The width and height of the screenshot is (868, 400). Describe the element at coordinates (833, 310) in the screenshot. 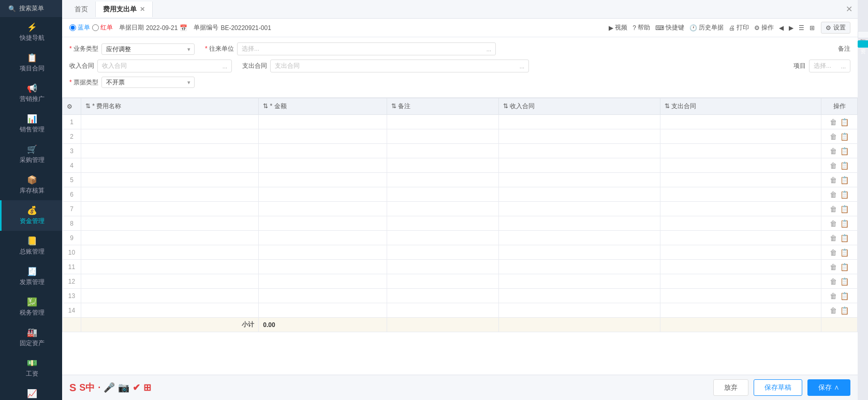

I see `delete-icon-14: 🗑` at that location.